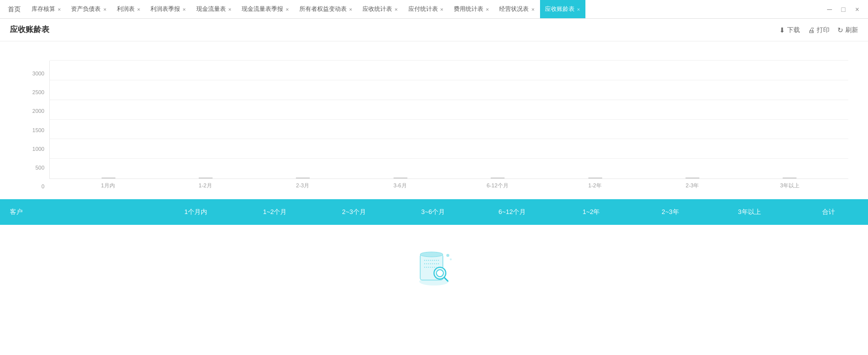 This screenshot has width=868, height=355. What do you see at coordinates (487, 9) in the screenshot?
I see `tab-expense-stat-close: ×` at bounding box center [487, 9].